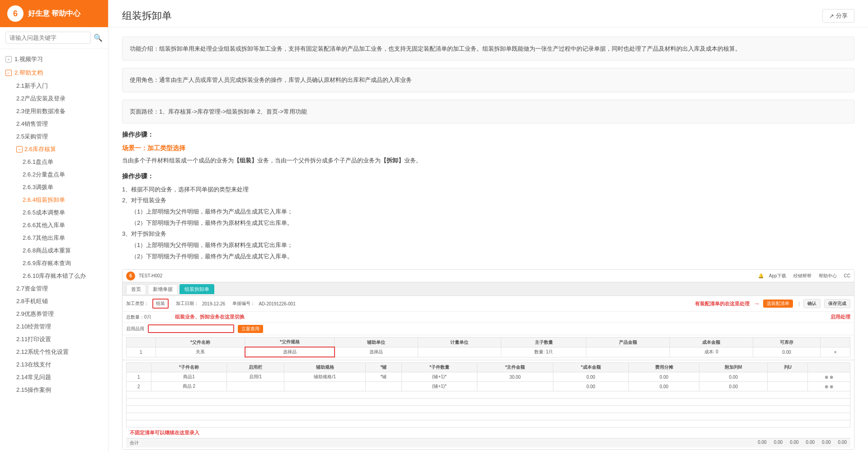 The width and height of the screenshot is (868, 452). What do you see at coordinates (29, 59) in the screenshot?
I see `nav-section-1-label: 1.视频学习` at bounding box center [29, 59].